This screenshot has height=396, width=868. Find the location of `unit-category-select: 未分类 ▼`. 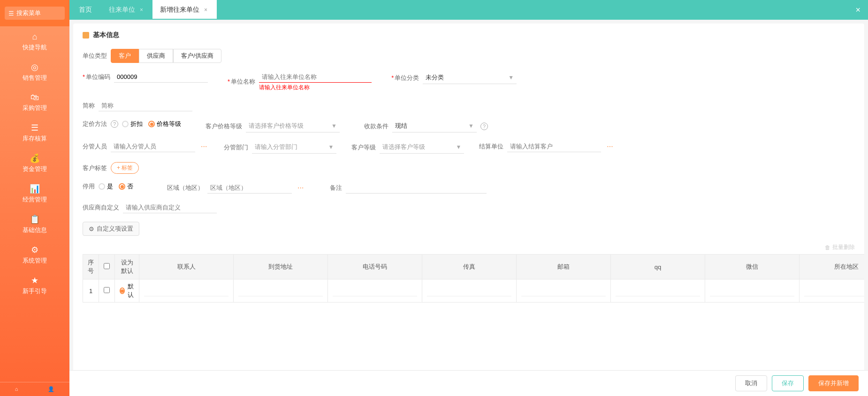

unit-category-select: 未分类 ▼ is located at coordinates (470, 78).